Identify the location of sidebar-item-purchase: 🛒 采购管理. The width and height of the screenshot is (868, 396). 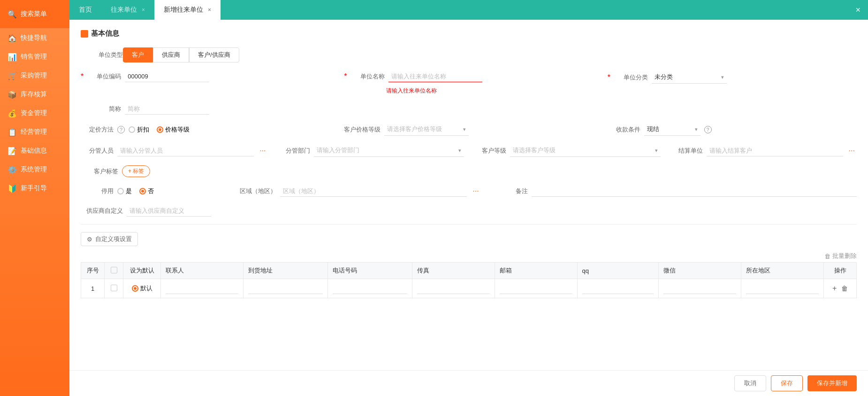
(35, 76).